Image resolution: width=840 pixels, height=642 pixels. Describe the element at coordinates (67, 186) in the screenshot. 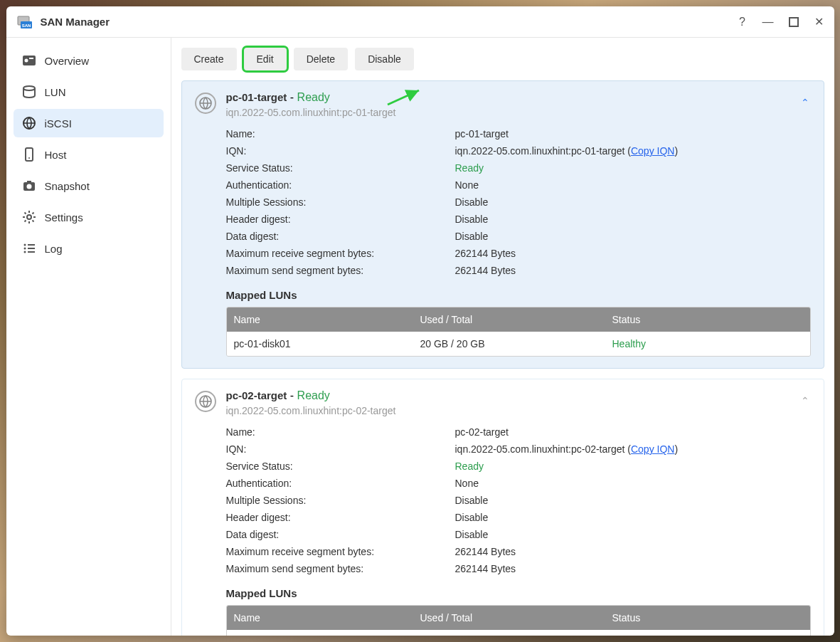

I see `sidebar-item-label: Snapshot` at that location.